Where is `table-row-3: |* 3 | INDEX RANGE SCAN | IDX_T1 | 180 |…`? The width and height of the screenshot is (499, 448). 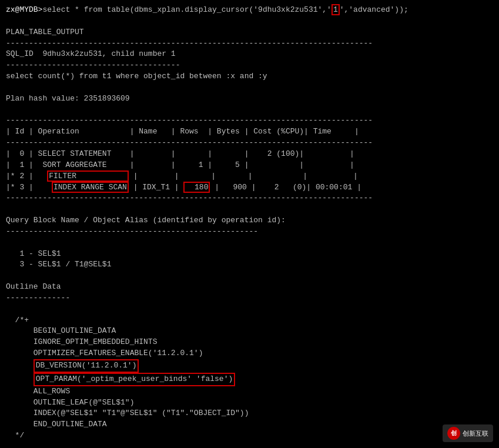 table-row-3: |* 3 | INDEX RANGE SCAN | IDX_T1 | 180 |… is located at coordinates (249, 188).